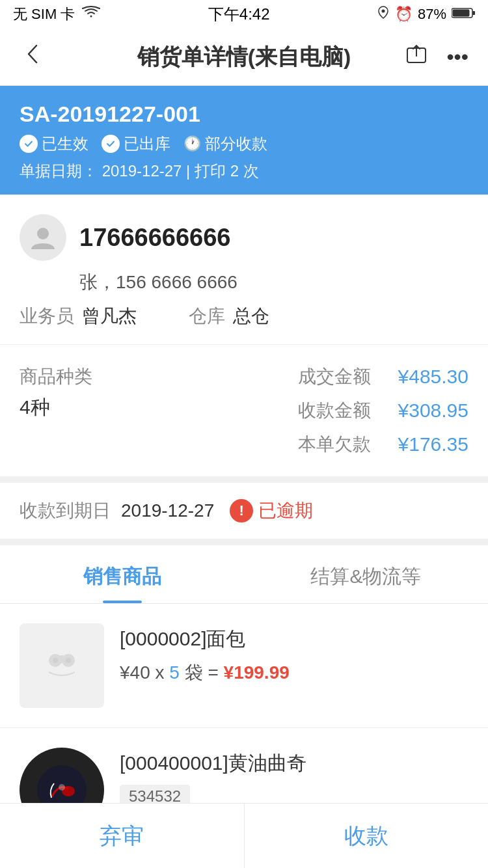 The width and height of the screenshot is (488, 868). I want to click on tabs-section: 销售商品 结算&物流等, so click(244, 575).